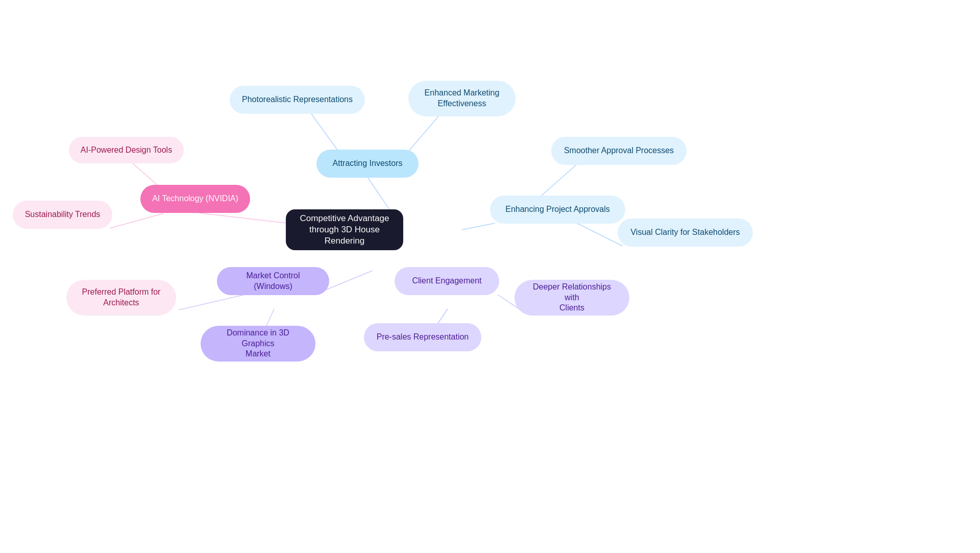 The height and width of the screenshot is (553, 980). What do you see at coordinates (258, 344) in the screenshot?
I see `dominance-3d-label: Dominance in 3D Graphics Market` at bounding box center [258, 344].